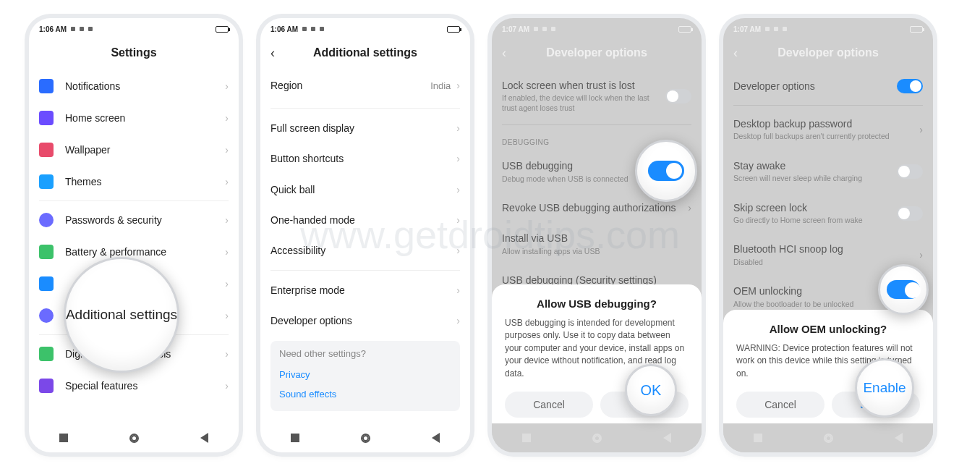  What do you see at coordinates (597, 244) in the screenshot?
I see `row-install-usb: Install via USBAllow installing apps via…` at bounding box center [597, 244].